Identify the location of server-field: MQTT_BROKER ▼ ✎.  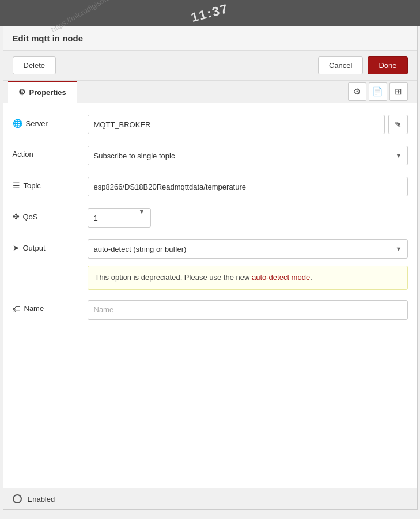
(248, 124).